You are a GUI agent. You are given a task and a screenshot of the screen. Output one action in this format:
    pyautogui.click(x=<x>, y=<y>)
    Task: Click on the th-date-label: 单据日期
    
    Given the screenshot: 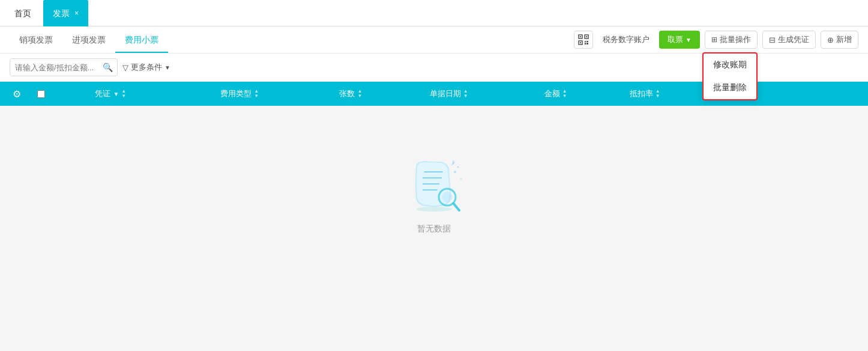 What is the action you would take?
    pyautogui.click(x=445, y=94)
    